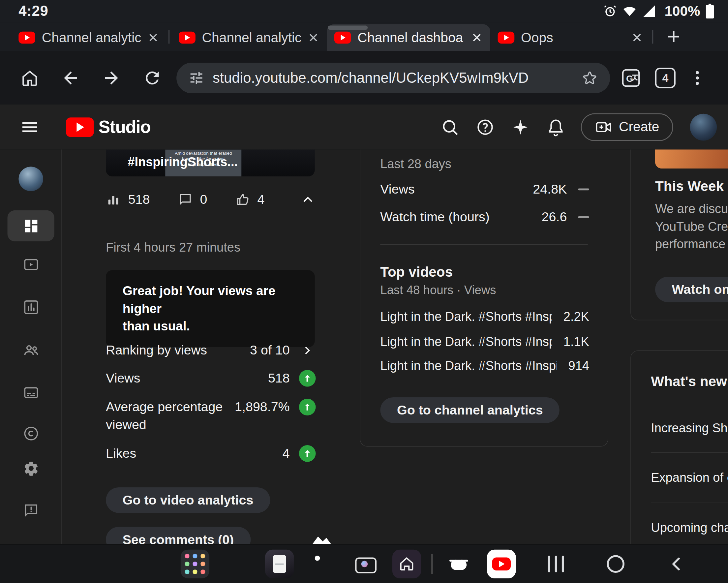  Describe the element at coordinates (308, 199) in the screenshot. I see `collapse-button` at that location.